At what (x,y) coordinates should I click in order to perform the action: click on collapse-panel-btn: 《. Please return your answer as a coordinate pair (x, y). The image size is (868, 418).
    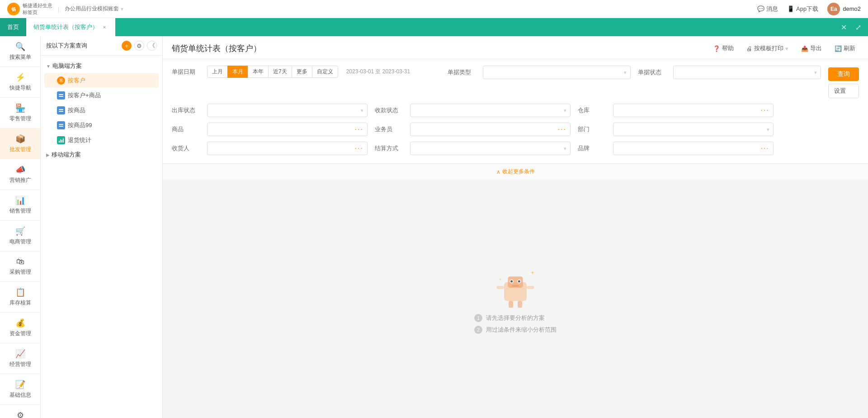
    Looking at the image, I should click on (152, 46).